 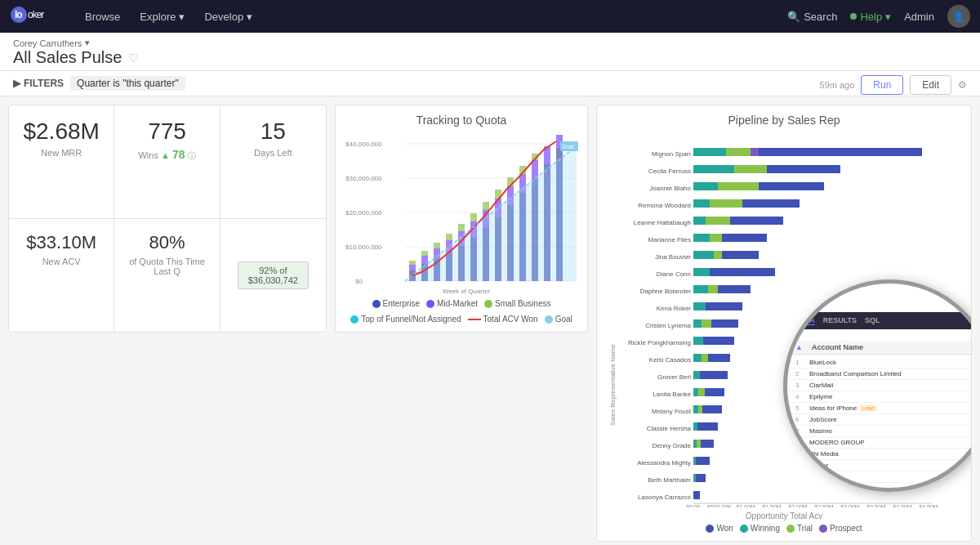 I want to click on svg-text: Denny Grade, so click(x=671, y=446).